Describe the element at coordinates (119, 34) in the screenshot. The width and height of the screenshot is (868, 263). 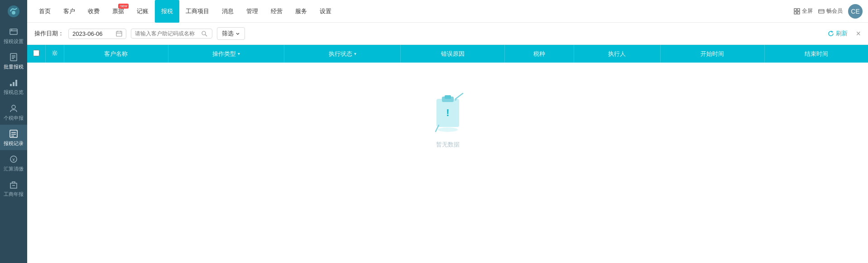
I see `calendar-icon` at that location.